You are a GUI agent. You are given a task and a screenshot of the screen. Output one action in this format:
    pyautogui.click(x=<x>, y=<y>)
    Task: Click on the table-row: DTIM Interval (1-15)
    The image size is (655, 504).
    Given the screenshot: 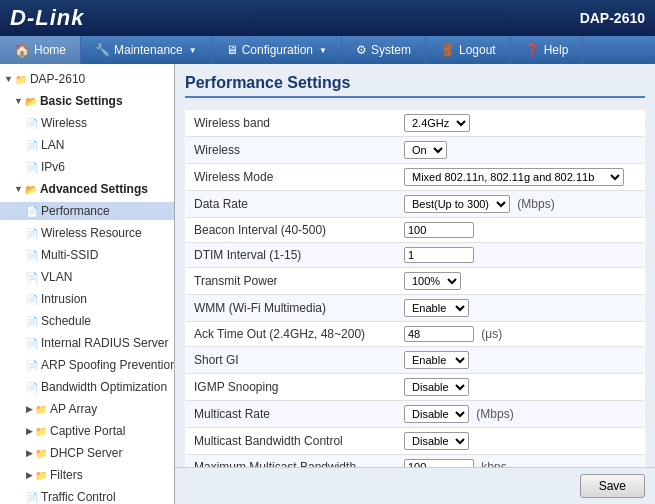 What is the action you would take?
    pyautogui.click(x=415, y=256)
    